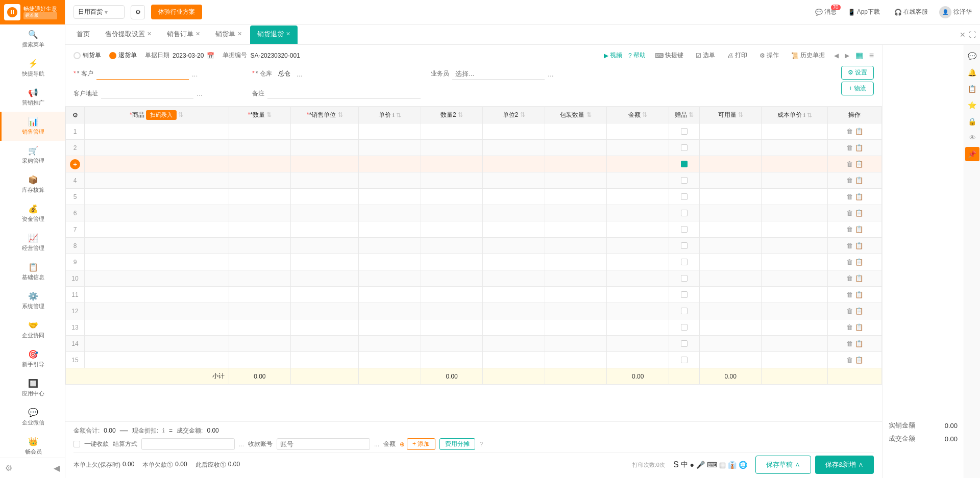 Image resolution: width=980 pixels, height=478 pixels. What do you see at coordinates (399, 115) in the screenshot?
I see `price-sort-icon: ⇅` at bounding box center [399, 115].